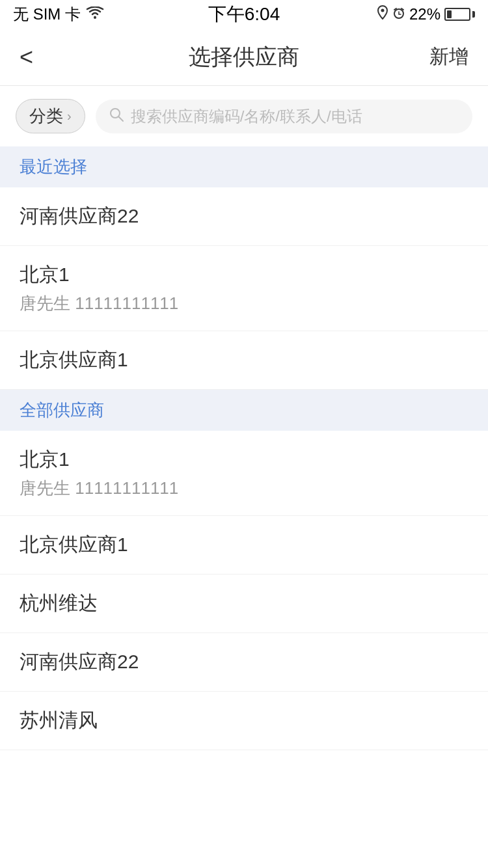  I want to click on status-time: 下午6:04, so click(245, 14).